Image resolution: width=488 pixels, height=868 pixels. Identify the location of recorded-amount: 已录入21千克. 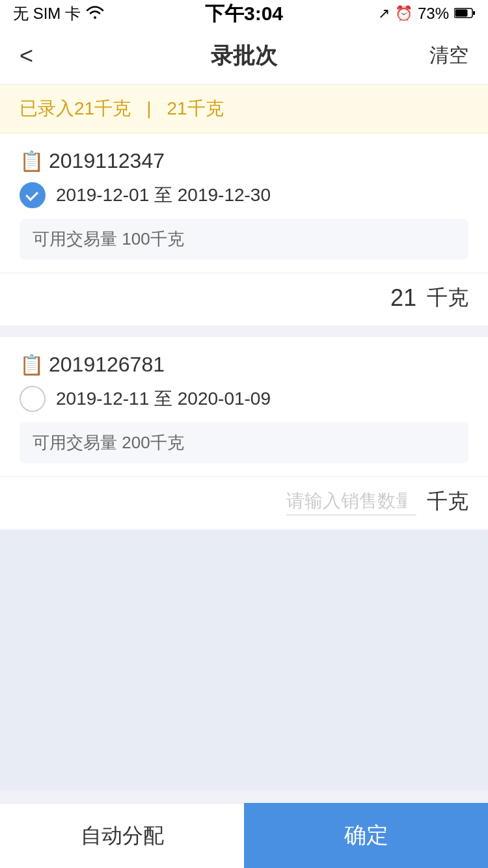
(75, 109).